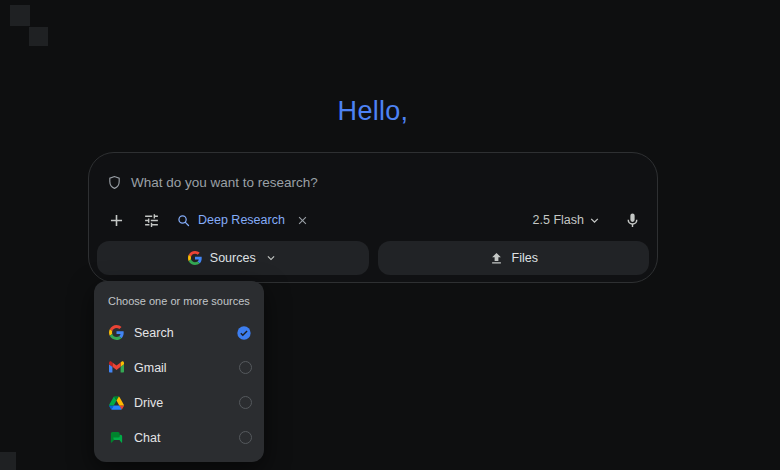 This screenshot has width=780, height=470. I want to click on prompt-toolbar: Deep Research 2.5 Flash, so click(374, 220).